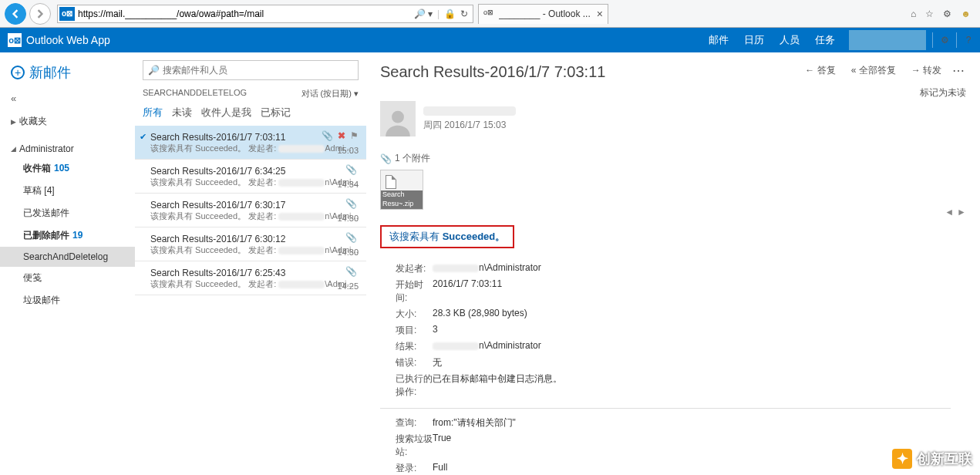 The image size is (980, 475). What do you see at coordinates (414, 347) in the screenshot?
I see `k-result: 结果:` at bounding box center [414, 347].